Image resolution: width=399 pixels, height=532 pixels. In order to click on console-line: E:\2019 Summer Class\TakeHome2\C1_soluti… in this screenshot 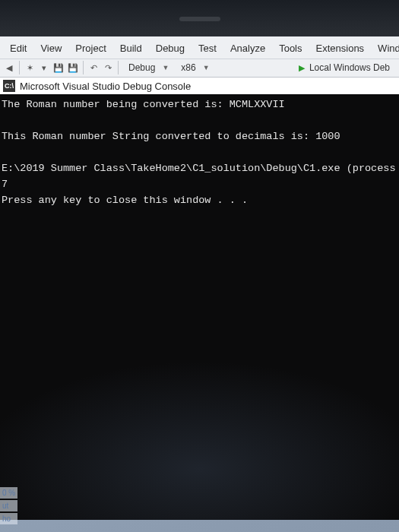, I will do `click(199, 177)`.